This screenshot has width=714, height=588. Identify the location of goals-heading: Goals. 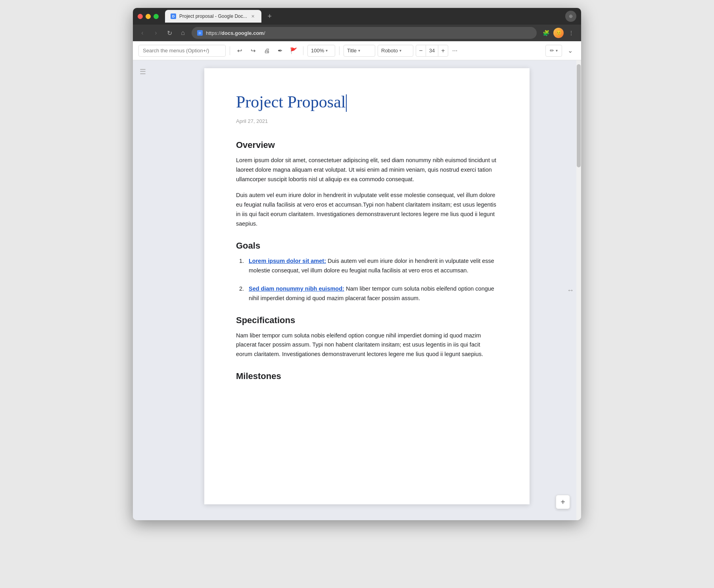
(367, 246).